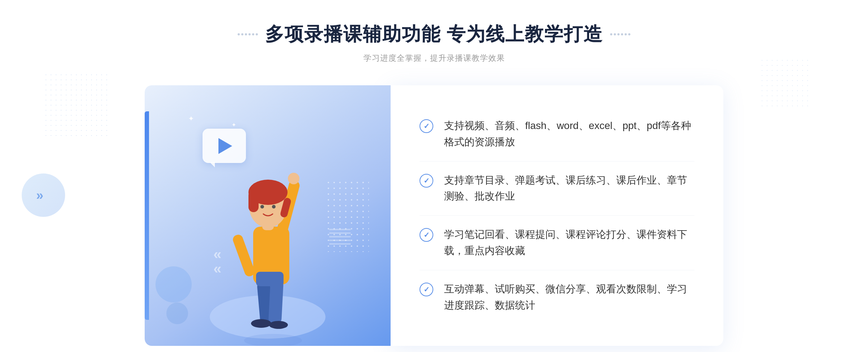 The height and width of the screenshot is (352, 868). I want to click on check-circle-1: ✓, so click(426, 126).